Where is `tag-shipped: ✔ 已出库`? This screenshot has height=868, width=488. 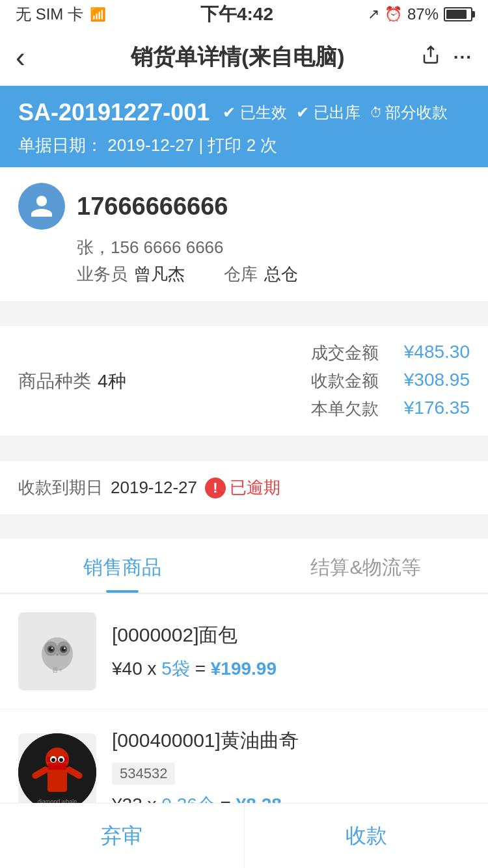
tag-shipped: ✔ 已出库 is located at coordinates (328, 113).